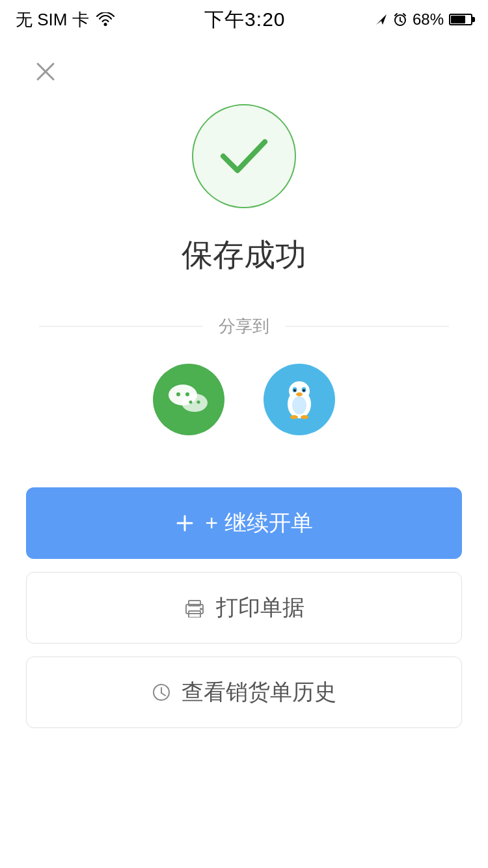 This screenshot has width=488, height=868. Describe the element at coordinates (46, 72) in the screenshot. I see `close-button` at that location.